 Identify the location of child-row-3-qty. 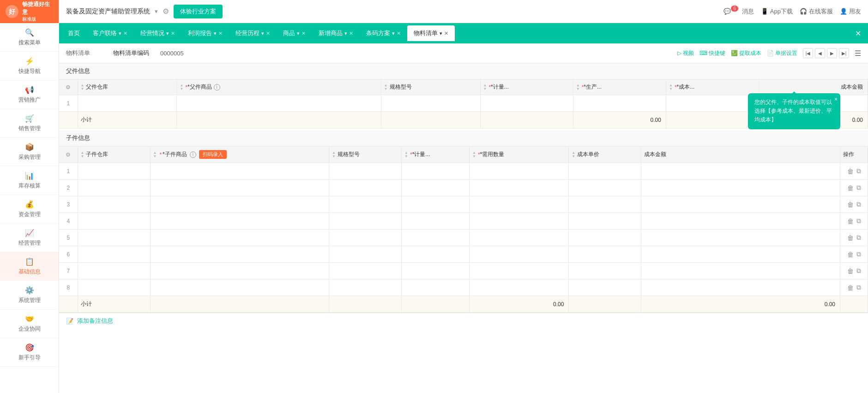
(519, 205).